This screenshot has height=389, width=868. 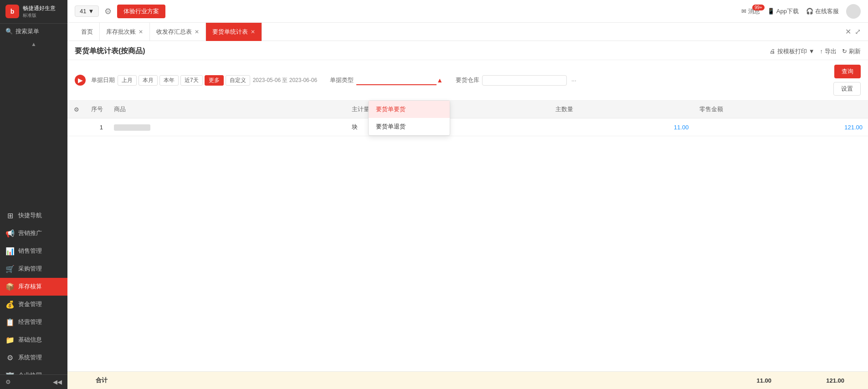 What do you see at coordinates (827, 11) in the screenshot?
I see `online-service-label: 在线客服` at bounding box center [827, 11].